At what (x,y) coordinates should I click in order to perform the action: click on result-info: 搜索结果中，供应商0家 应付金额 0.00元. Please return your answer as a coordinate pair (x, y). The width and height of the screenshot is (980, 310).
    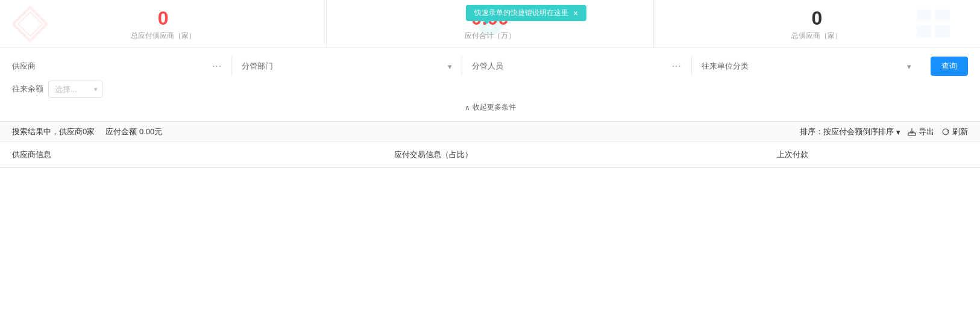
    Looking at the image, I should click on (87, 132).